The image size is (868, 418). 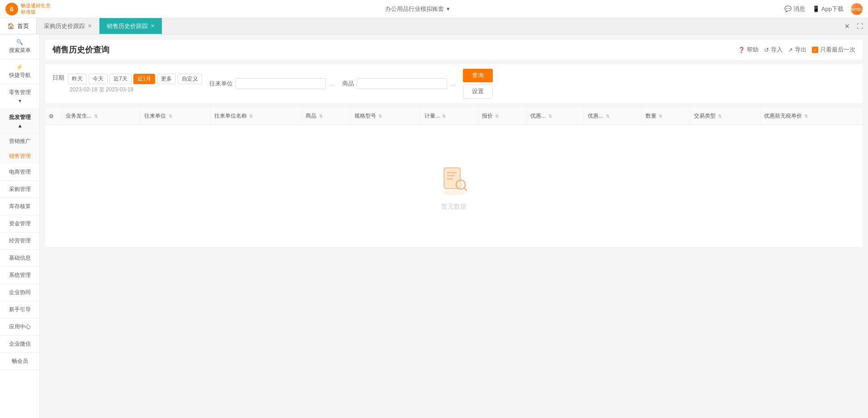 What do you see at coordinates (98, 79) in the screenshot?
I see `date-btn-today: 今天` at bounding box center [98, 79].